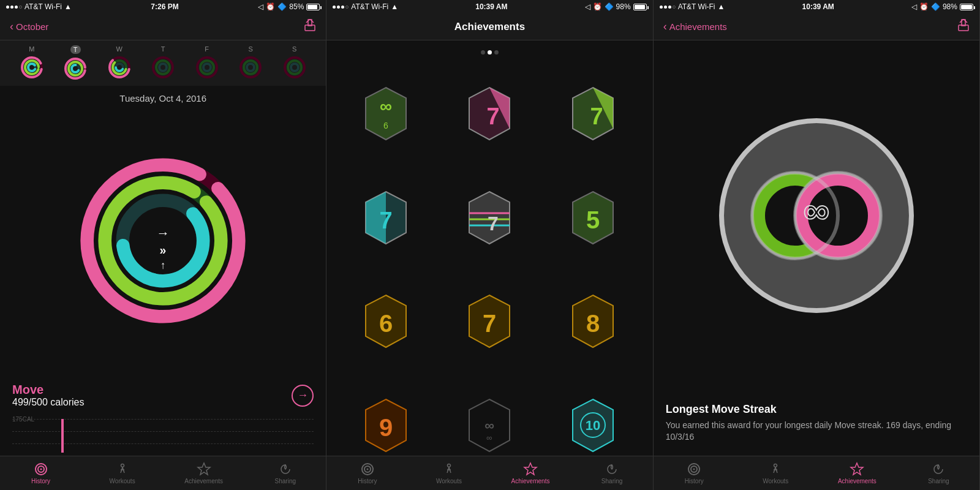  Describe the element at coordinates (386, 425) in the screenshot. I see `badge-9-orange: 9` at that location.